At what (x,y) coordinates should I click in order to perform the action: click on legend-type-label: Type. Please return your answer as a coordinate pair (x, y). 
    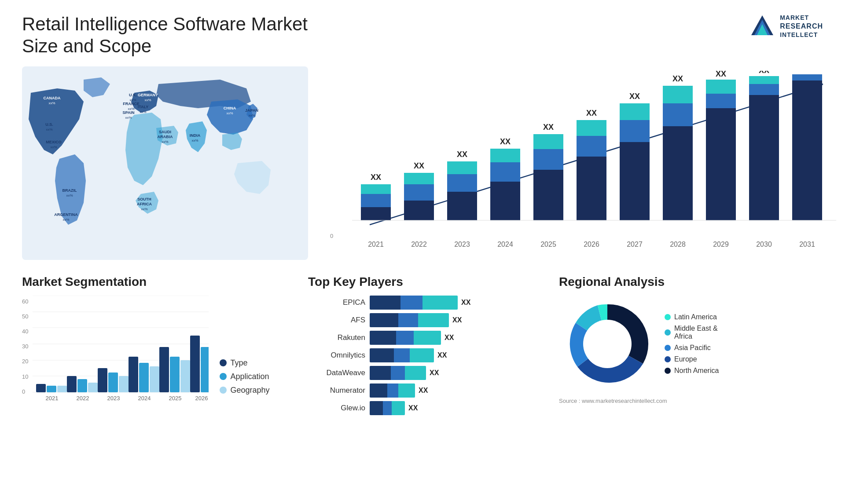
    Looking at the image, I should click on (239, 363).